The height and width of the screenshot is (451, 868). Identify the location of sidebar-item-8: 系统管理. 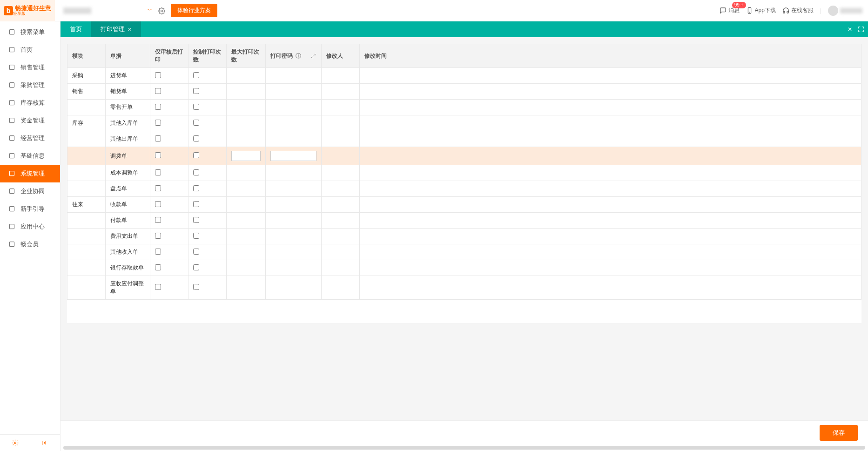
(30, 174).